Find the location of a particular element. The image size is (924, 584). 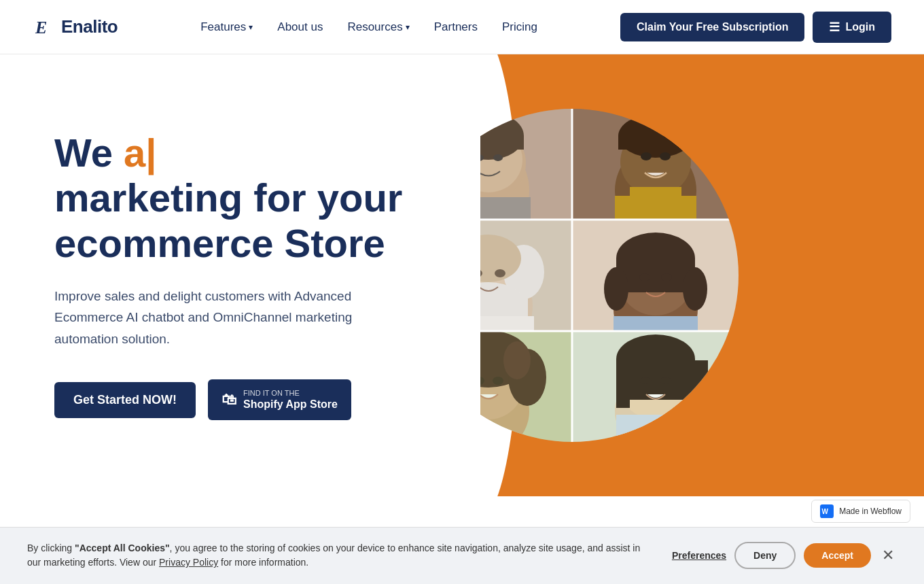

svg-text: W is located at coordinates (825, 511).